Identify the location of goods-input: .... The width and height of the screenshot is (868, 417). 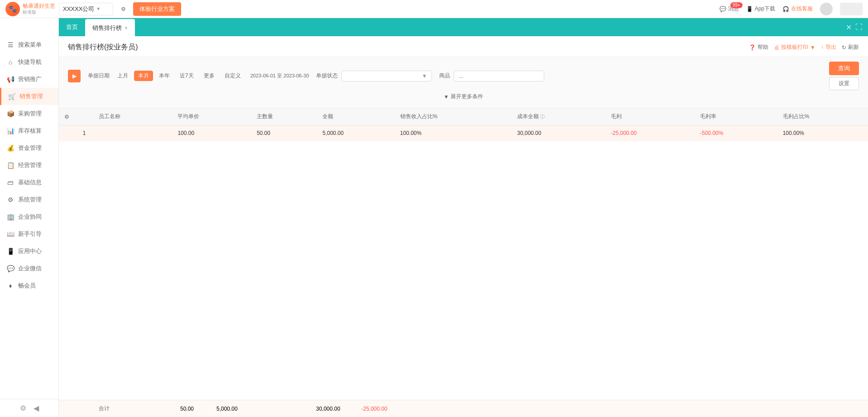
(499, 76).